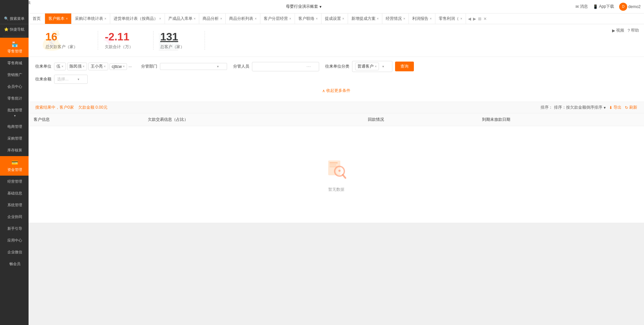 This screenshot has height=325, width=644. I want to click on sidebar-item-operation-mgmt: 经营管理, so click(14, 182).